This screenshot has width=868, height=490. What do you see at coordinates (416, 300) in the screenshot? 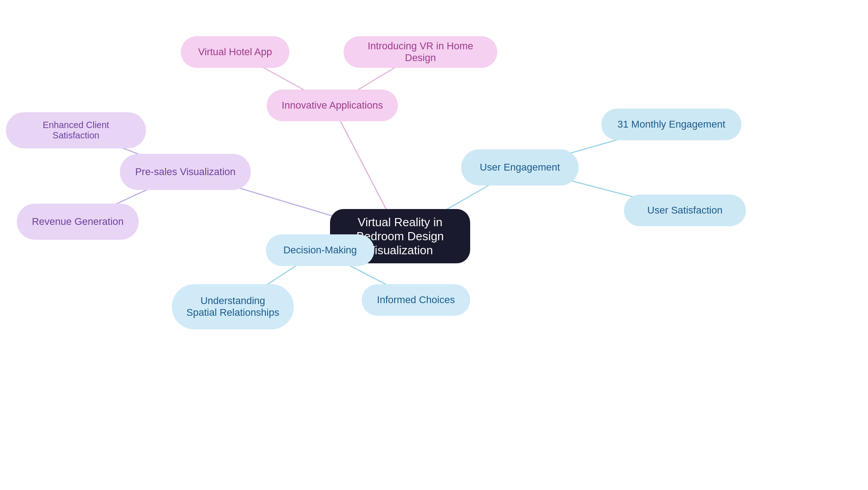
I see `informed-choices-node: Informed Choices` at bounding box center [416, 300].